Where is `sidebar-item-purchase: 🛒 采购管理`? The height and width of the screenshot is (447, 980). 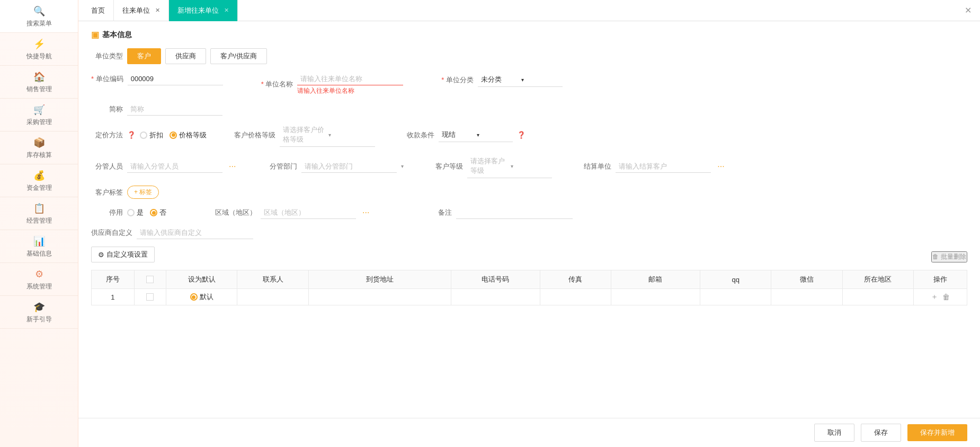 sidebar-item-purchase: 🛒 采购管理 is located at coordinates (39, 115).